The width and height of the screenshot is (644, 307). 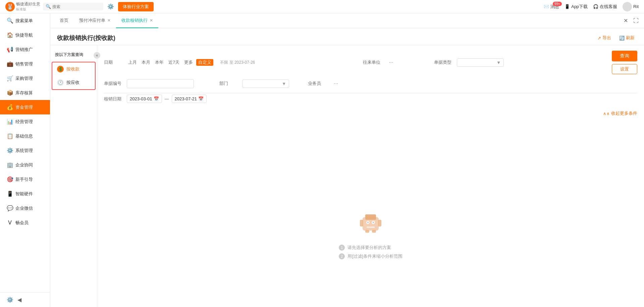 What do you see at coordinates (95, 21) in the screenshot?
I see `tab-prepay: 预付冲应付单 ✕` at bounding box center [95, 21].